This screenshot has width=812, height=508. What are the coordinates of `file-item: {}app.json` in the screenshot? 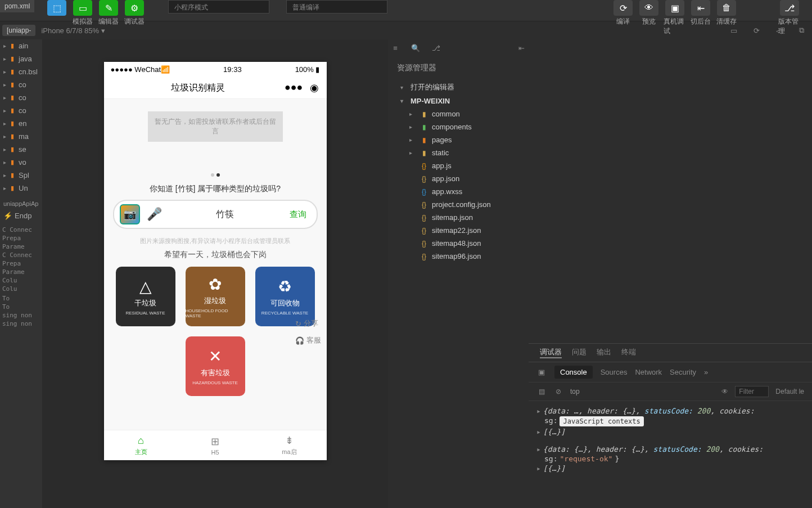 It's located at (458, 179).